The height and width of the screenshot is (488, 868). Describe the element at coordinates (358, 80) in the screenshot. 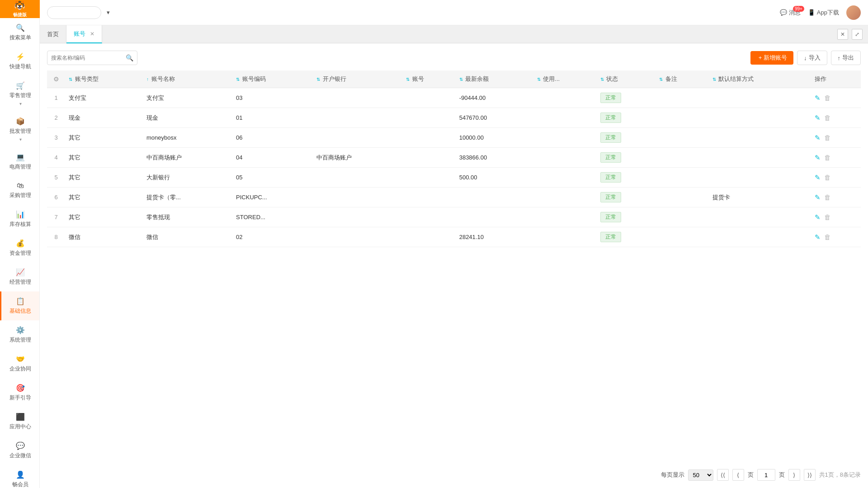

I see `col-bank: ⇅ 开户银行` at that location.